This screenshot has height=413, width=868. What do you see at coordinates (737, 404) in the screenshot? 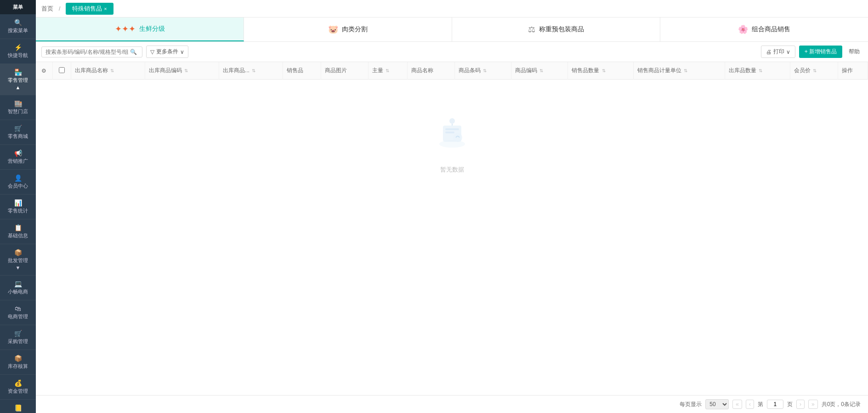
I see `first-page-button: «` at bounding box center [737, 404].